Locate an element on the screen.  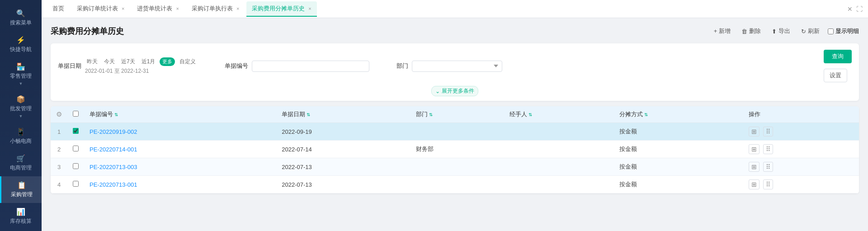
date-shortcut-自定义: 自定义 is located at coordinates (188, 61).